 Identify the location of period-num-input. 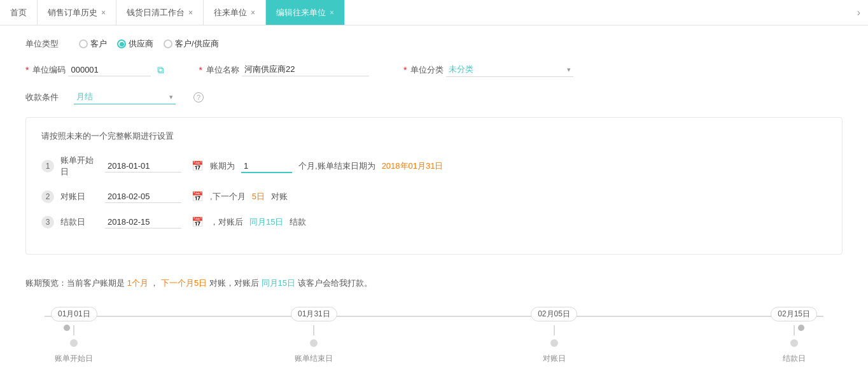
(267, 167).